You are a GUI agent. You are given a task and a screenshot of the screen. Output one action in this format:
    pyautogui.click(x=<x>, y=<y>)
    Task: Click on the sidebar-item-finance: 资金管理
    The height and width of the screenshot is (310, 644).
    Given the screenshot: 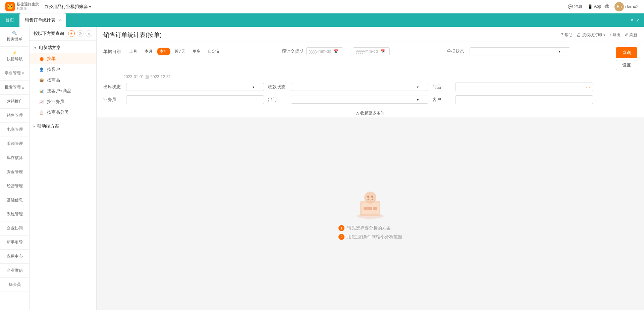 What is the action you would take?
    pyautogui.click(x=15, y=172)
    